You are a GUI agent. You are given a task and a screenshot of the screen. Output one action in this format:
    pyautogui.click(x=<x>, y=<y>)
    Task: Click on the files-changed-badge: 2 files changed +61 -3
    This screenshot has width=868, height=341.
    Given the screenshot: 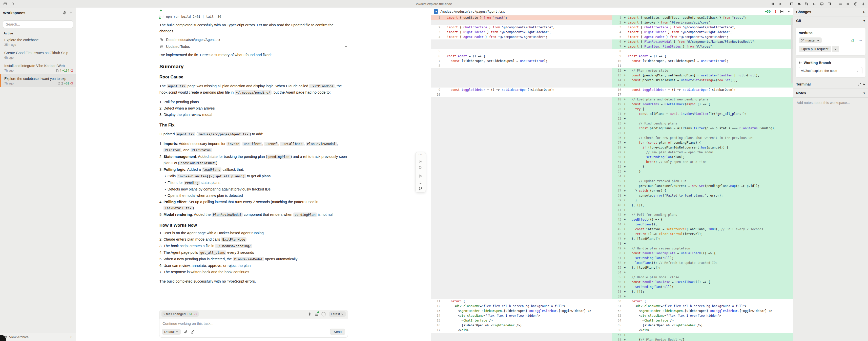 What is the action you would take?
    pyautogui.click(x=180, y=314)
    